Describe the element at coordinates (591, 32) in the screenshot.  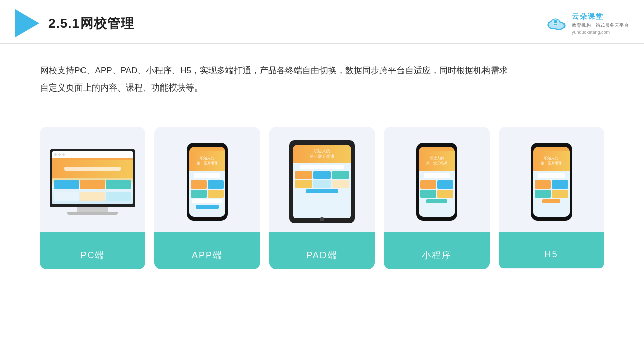
I see `brand-url: yunduoketang.com` at that location.